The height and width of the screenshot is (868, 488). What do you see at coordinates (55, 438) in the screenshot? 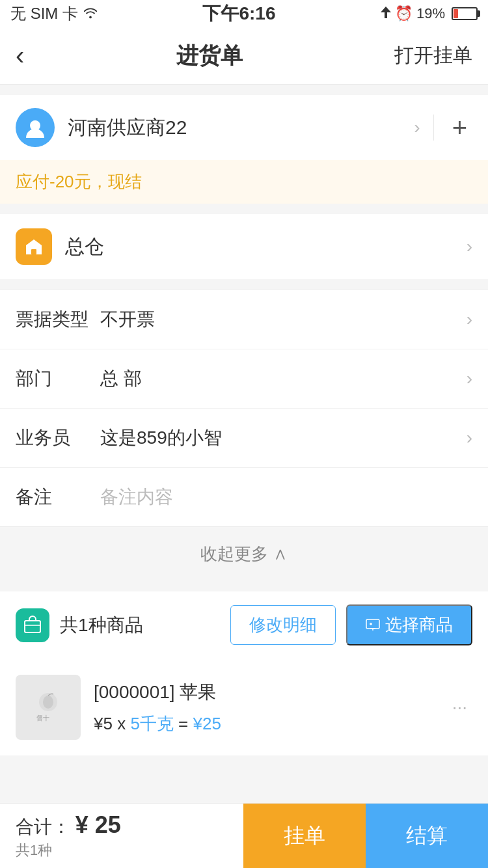
I see `sales-label: 业务员` at bounding box center [55, 438].